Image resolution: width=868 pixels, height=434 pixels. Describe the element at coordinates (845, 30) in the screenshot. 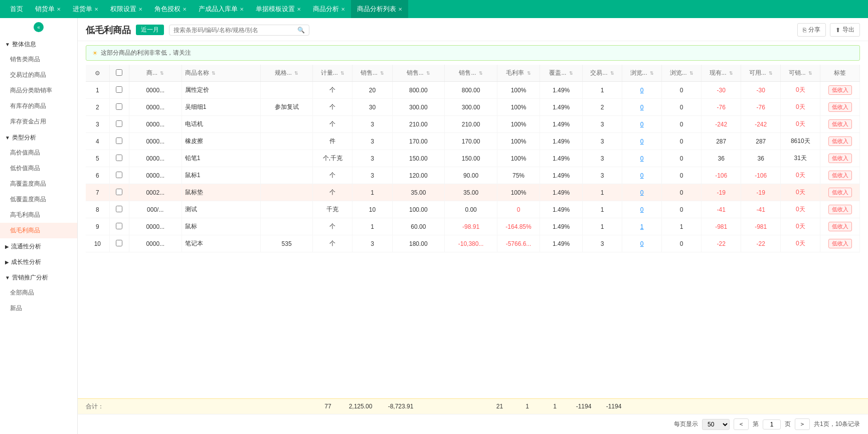

I see `export-button: ⬆ 导出` at that location.